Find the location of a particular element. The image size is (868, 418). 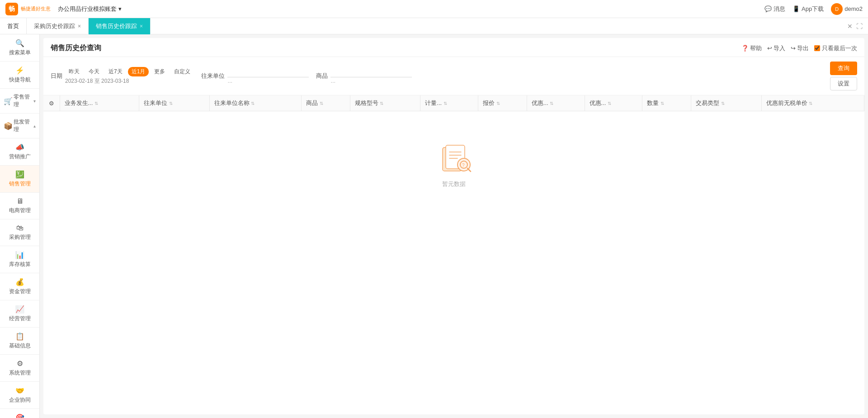

th-qty: 数量 ⇅ is located at coordinates (667, 103).